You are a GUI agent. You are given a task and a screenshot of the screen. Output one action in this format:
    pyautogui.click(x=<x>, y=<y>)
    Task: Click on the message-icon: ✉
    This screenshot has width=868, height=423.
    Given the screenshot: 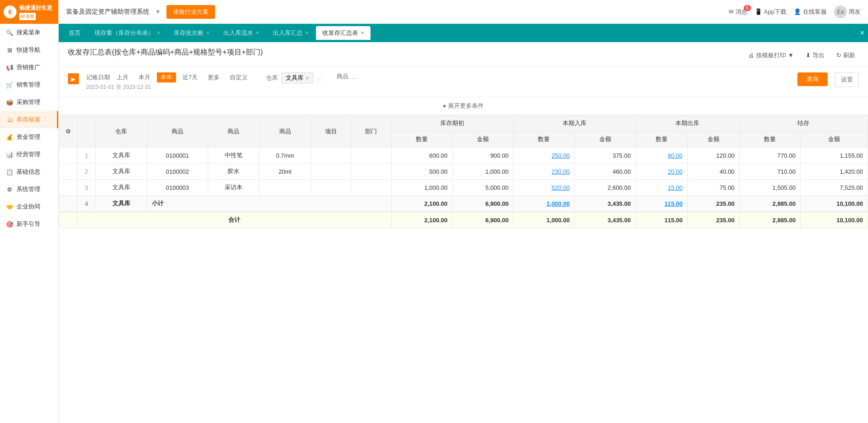 What is the action you would take?
    pyautogui.click(x=731, y=12)
    